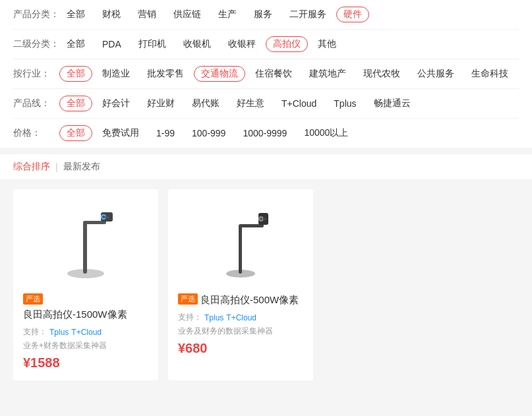  What do you see at coordinates (36, 15) in the screenshot?
I see `category1-label: 产品分类：` at bounding box center [36, 15].